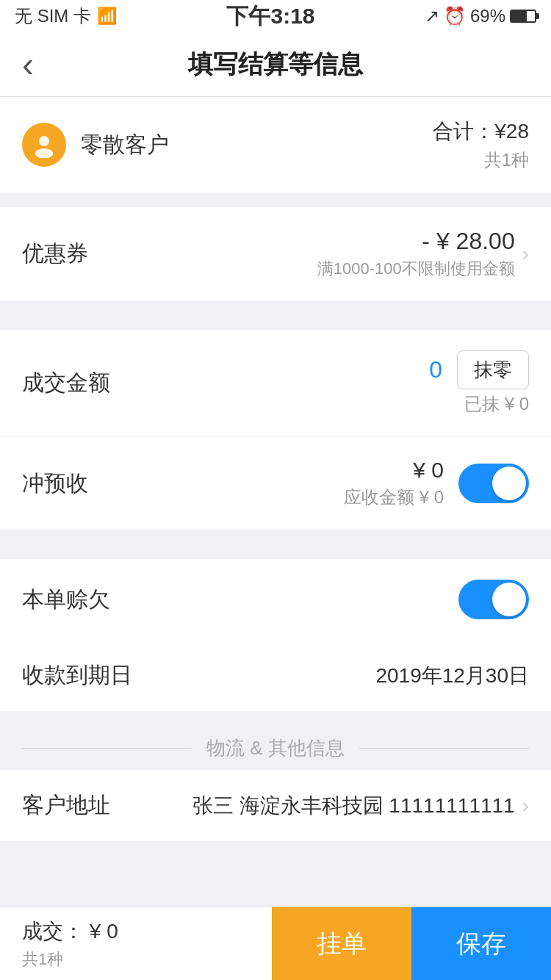 The image size is (551, 980). I want to click on section-divider: 物流 & 其他信息, so click(276, 748).